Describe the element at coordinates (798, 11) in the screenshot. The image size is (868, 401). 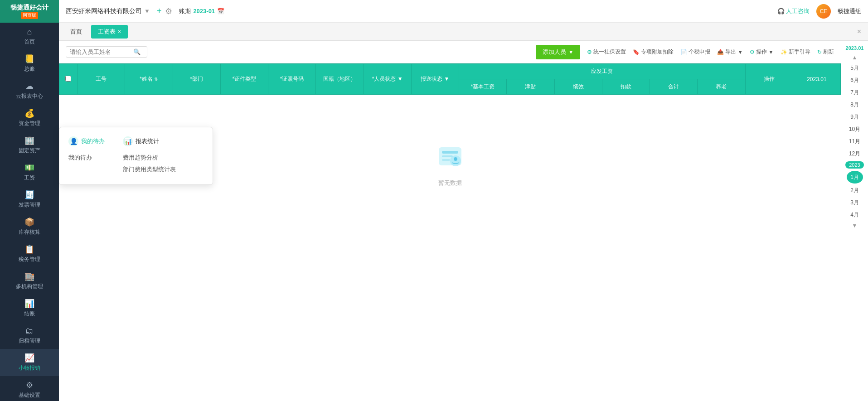
I see `service-label: 人工咨询` at that location.